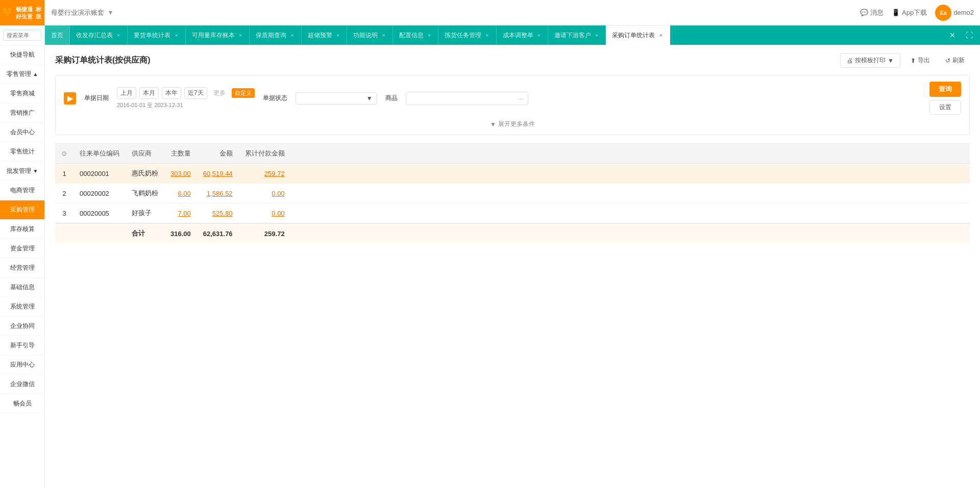  I want to click on date-shortcut-this-year: 本年, so click(172, 93).